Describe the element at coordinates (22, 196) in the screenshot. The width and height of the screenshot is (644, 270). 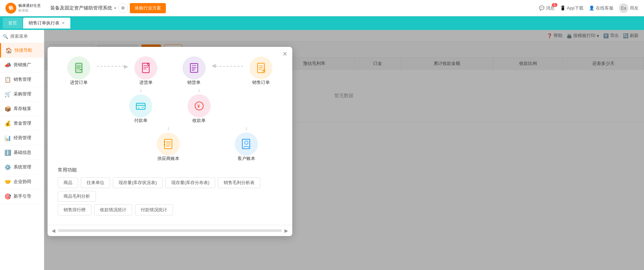
I see `sidebar-item-guide: 🎯 新手引导` at that location.